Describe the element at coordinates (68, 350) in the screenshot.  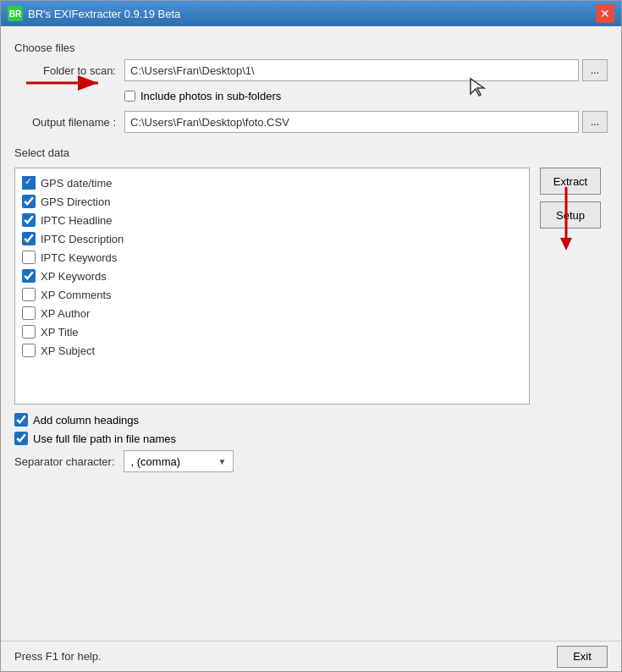
I see `xp-subject-label: XP Subject` at that location.